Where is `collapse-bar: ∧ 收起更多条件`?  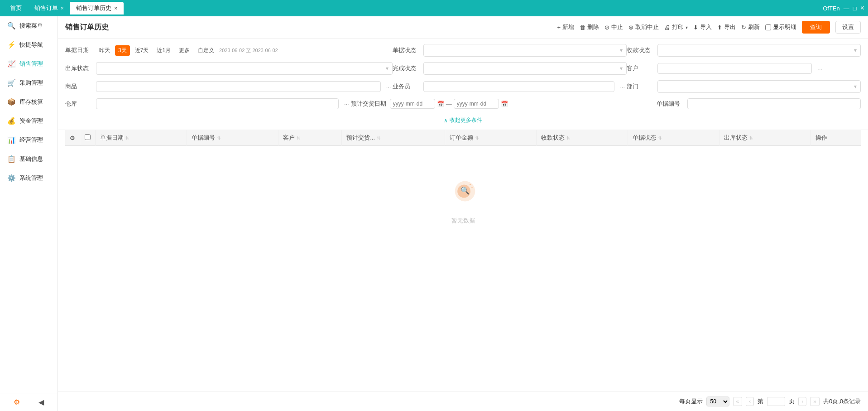
collapse-bar: ∧ 收起更多条件 is located at coordinates (463, 121).